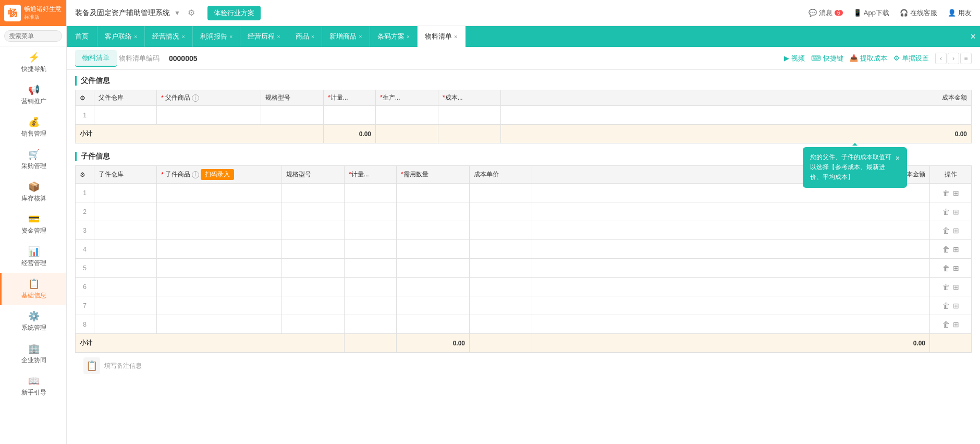 The width and height of the screenshot is (980, 444). I want to click on user-button: 👤 用友, so click(960, 13).